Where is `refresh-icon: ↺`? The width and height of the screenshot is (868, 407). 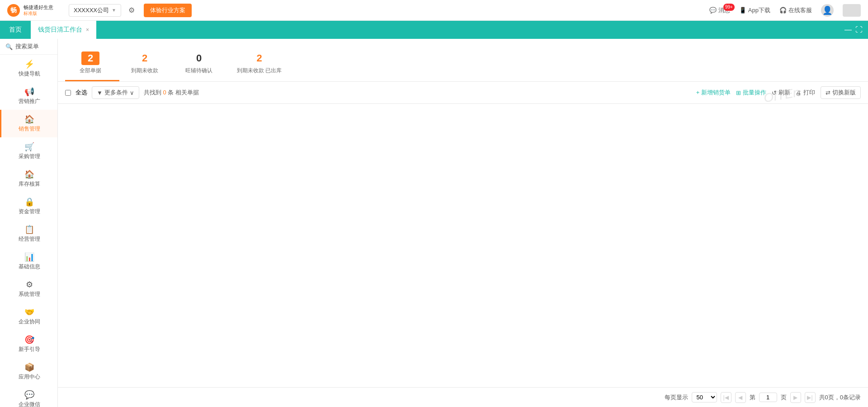 refresh-icon: ↺ is located at coordinates (774, 93).